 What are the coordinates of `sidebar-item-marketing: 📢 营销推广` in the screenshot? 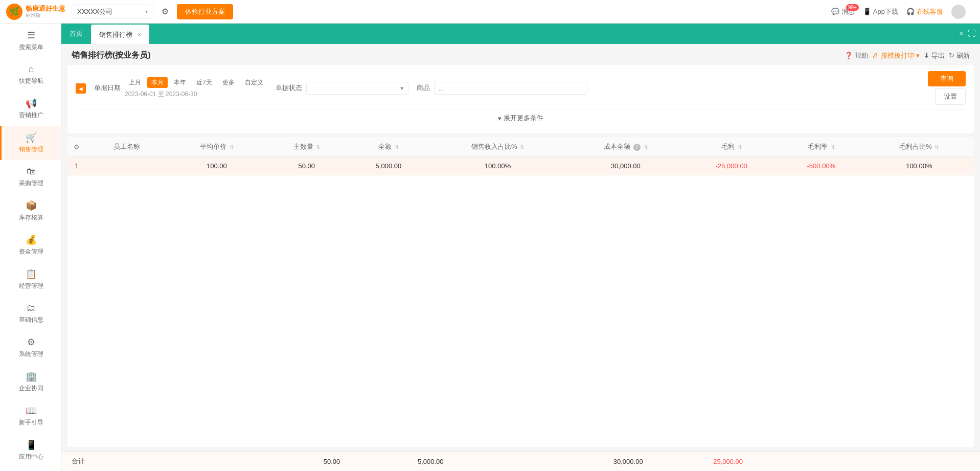 It's located at (31, 108).